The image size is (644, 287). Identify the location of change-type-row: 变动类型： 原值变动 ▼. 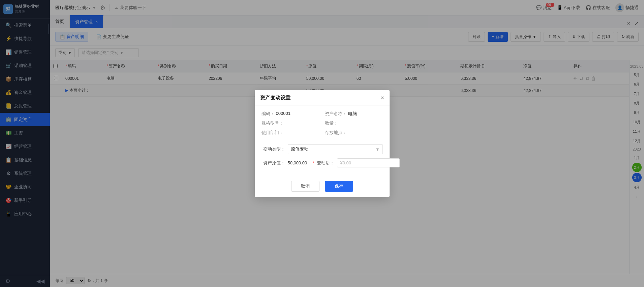
(322, 149).